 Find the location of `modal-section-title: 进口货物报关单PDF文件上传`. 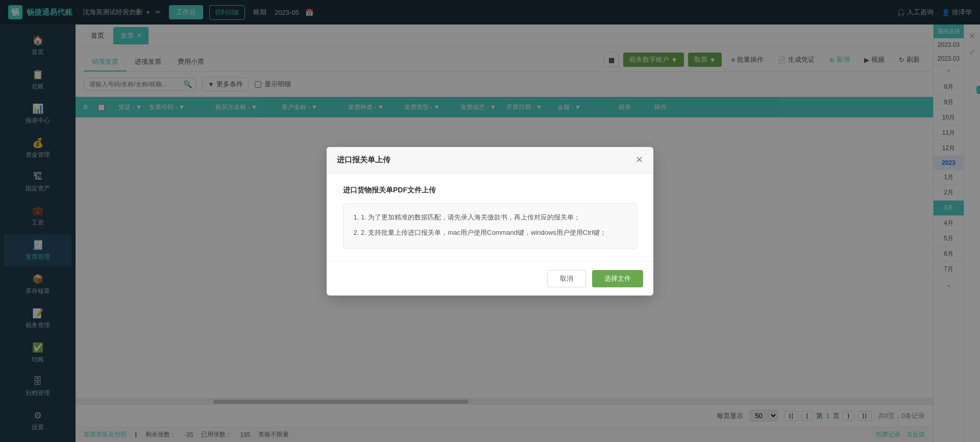

modal-section-title: 进口货物报关单PDF文件上传 is located at coordinates (490, 190).